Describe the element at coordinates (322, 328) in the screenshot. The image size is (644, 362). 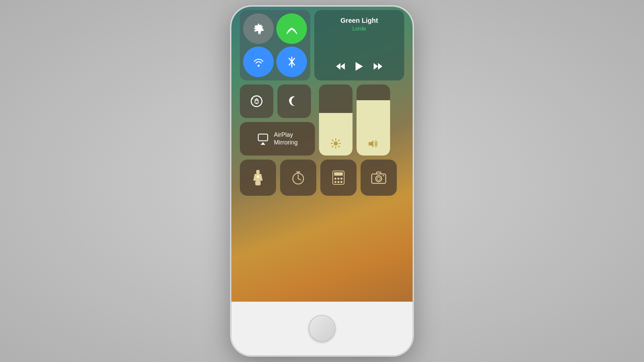
I see `bottom-bar` at that location.